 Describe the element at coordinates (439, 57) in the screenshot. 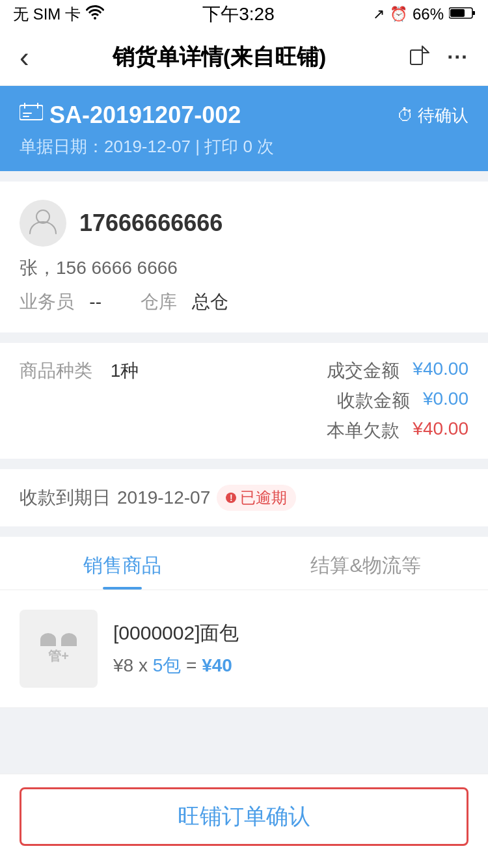

I see `nav-right: ···` at that location.